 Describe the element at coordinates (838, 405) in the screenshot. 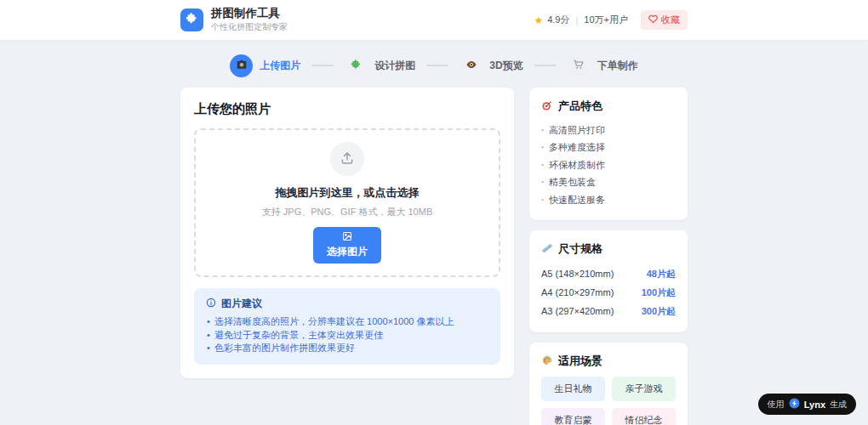

I see `badge-suffix: 生成` at that location.